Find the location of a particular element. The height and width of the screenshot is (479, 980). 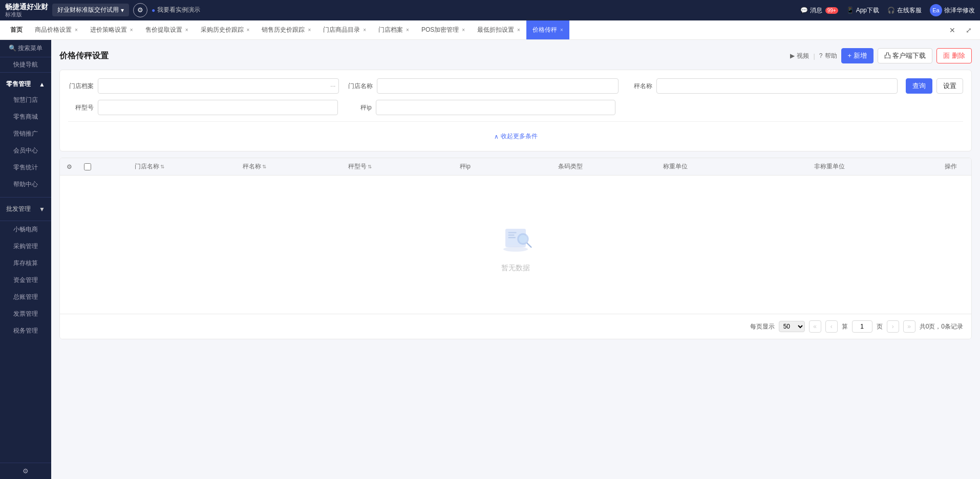

tab-close-purchase-strategy: × is located at coordinates (132, 30).